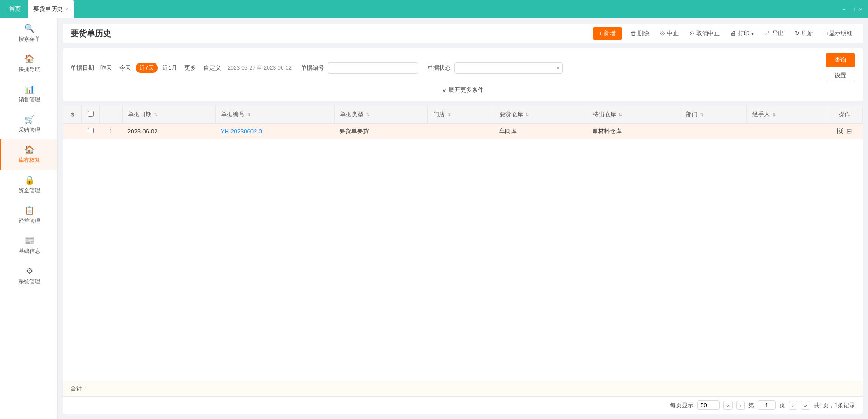 This screenshot has height=419, width=868. Describe the element at coordinates (767, 405) in the screenshot. I see `page-number-input` at that location.